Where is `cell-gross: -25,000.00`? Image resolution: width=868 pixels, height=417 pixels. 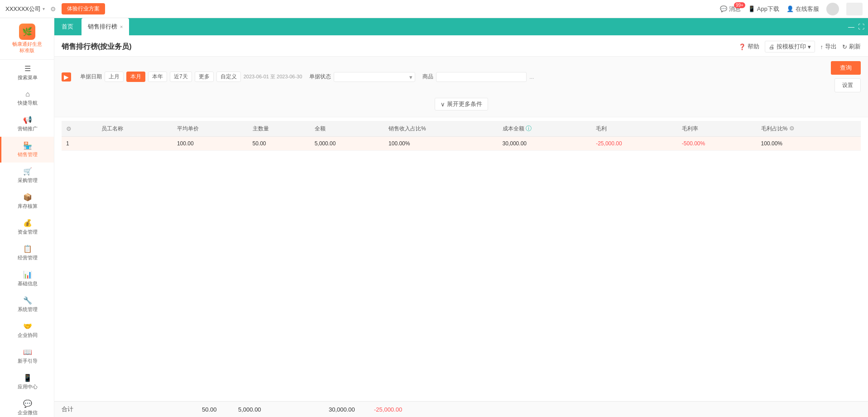 cell-gross: -25,000.00 is located at coordinates (634, 144).